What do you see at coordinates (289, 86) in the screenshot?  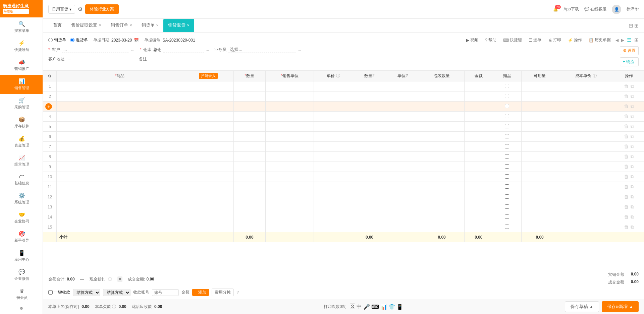 I see `row-1-sales-unit` at bounding box center [289, 86].